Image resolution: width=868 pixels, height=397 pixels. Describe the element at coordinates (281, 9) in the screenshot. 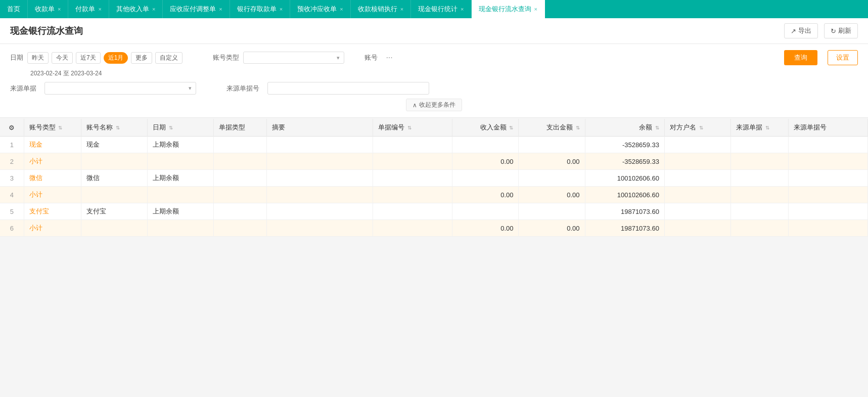

I see `tab-close-icon-4: ×` at that location.